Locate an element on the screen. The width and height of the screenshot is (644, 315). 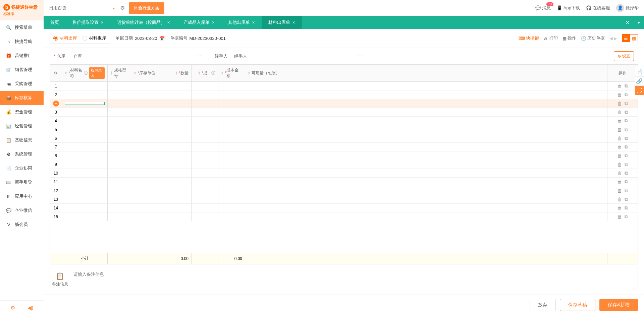
table-row: 8 🗑 ⧉ is located at coordinates (344, 156).